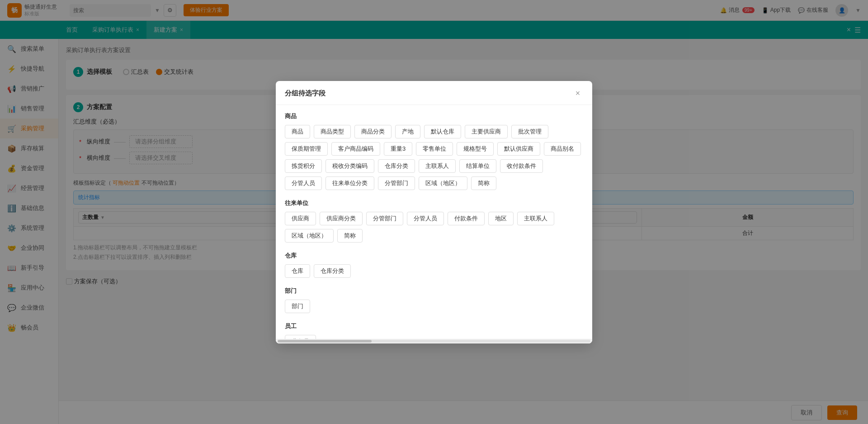 The height and width of the screenshot is (424, 868). What do you see at coordinates (486, 132) in the screenshot?
I see `field-tag-main-supplier: 主要供应商` at bounding box center [486, 132].